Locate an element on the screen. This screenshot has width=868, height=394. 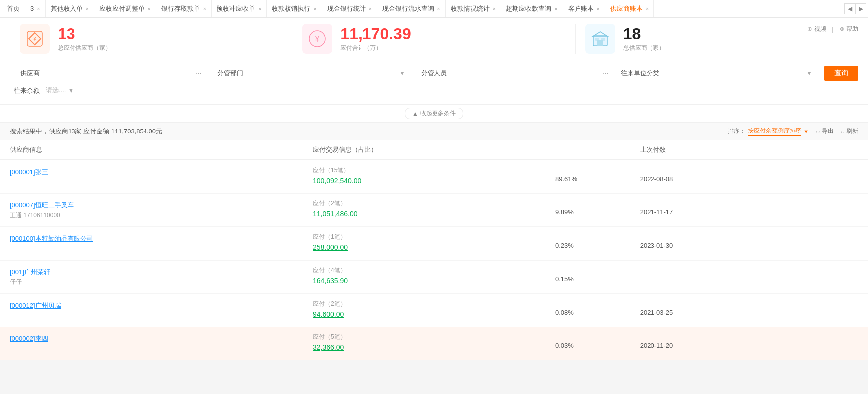
close-tab-customer-account: × is located at coordinates (598, 9).